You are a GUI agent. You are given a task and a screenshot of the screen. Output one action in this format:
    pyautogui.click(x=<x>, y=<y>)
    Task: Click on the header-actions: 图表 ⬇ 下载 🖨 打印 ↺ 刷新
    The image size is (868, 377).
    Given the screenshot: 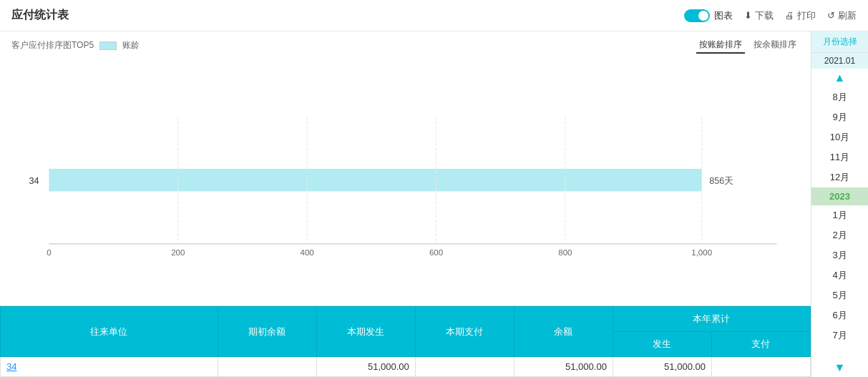 What is the action you would take?
    pyautogui.click(x=770, y=16)
    